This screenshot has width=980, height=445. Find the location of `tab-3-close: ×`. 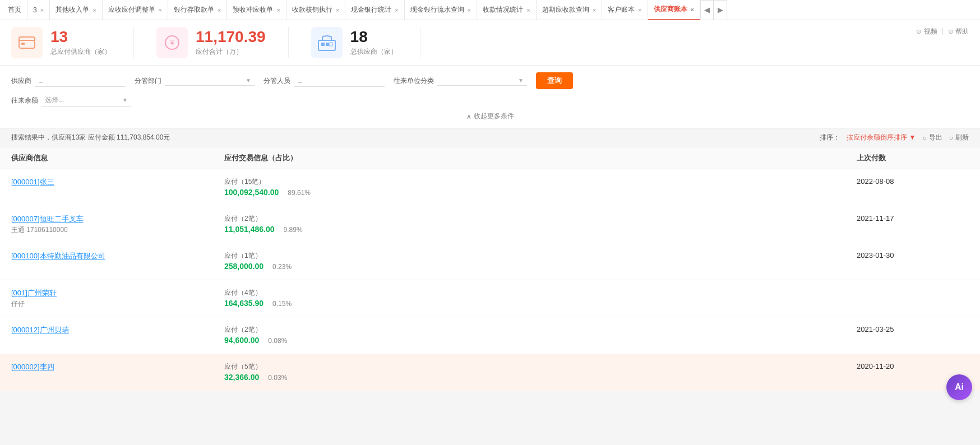

tab-3-close: × is located at coordinates (42, 10).